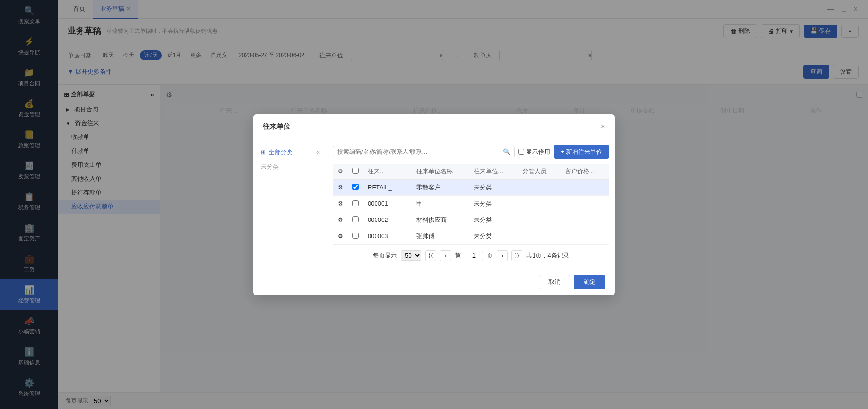 This screenshot has width=868, height=409. What do you see at coordinates (585, 171) in the screenshot?
I see `th-price: 客户价格...` at bounding box center [585, 171].